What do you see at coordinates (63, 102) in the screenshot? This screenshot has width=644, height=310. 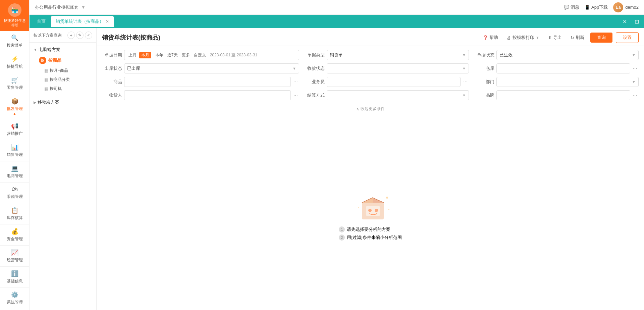 I see `tree-mobile-parent: ▶ 移动端方案` at bounding box center [63, 102].